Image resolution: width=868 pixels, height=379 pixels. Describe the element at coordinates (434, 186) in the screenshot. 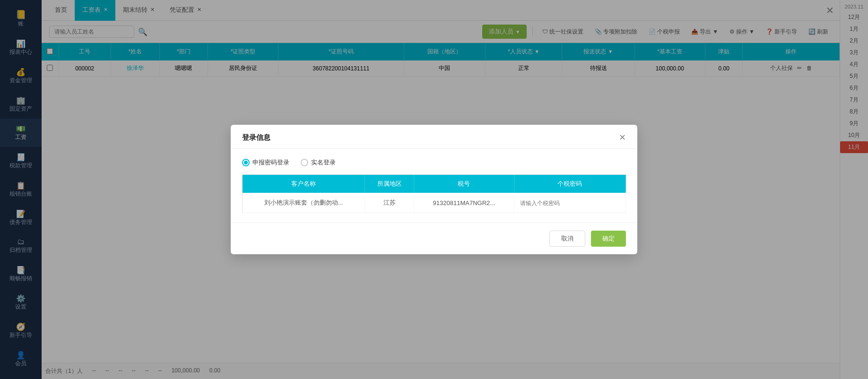

I see `dialog-body: 申报密码登录 实名登录 客户名称 所属地区 税号 个税密码` at that location.